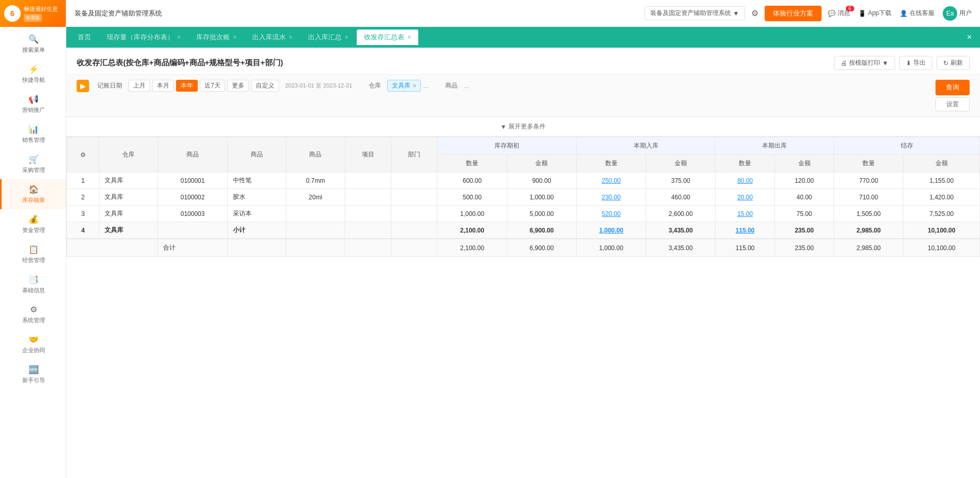 The height and width of the screenshot is (478, 980). What do you see at coordinates (793, 13) in the screenshot?
I see `trial-button: 体验行业方案` at bounding box center [793, 13].